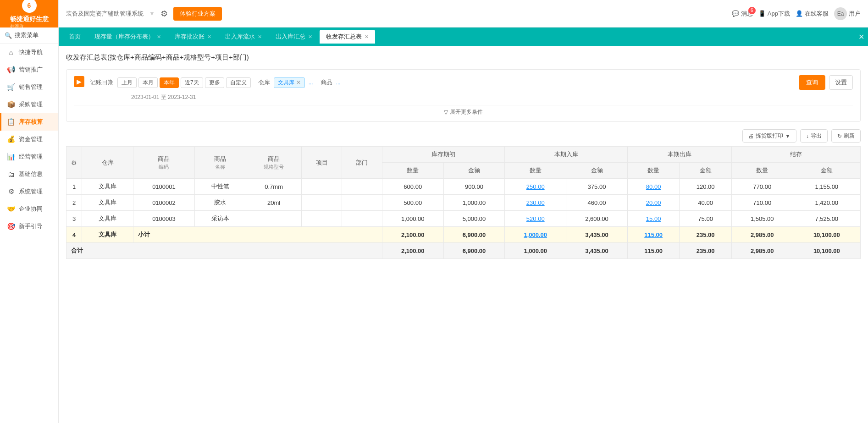 Image resolution: width=868 pixels, height=423 pixels. Describe the element at coordinates (413, 235) in the screenshot. I see `subtotal-open-qty: 2,100.00` at that location.